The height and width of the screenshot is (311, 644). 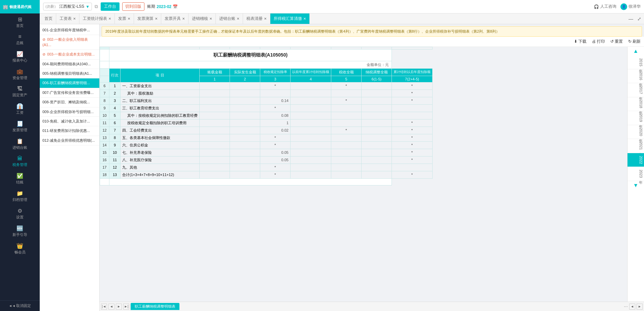 I want to click on file-item-001: 001-企业所得税年度纳税申..., so click(x=69, y=30).